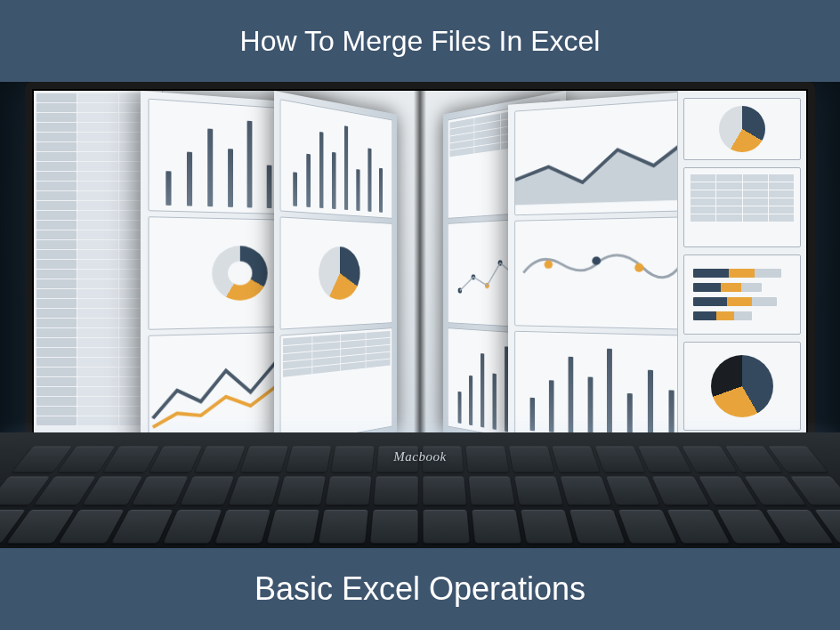 Image resolution: width=840 pixels, height=630 pixels. I want to click on right-spreadsheet-column, so click(742, 273).